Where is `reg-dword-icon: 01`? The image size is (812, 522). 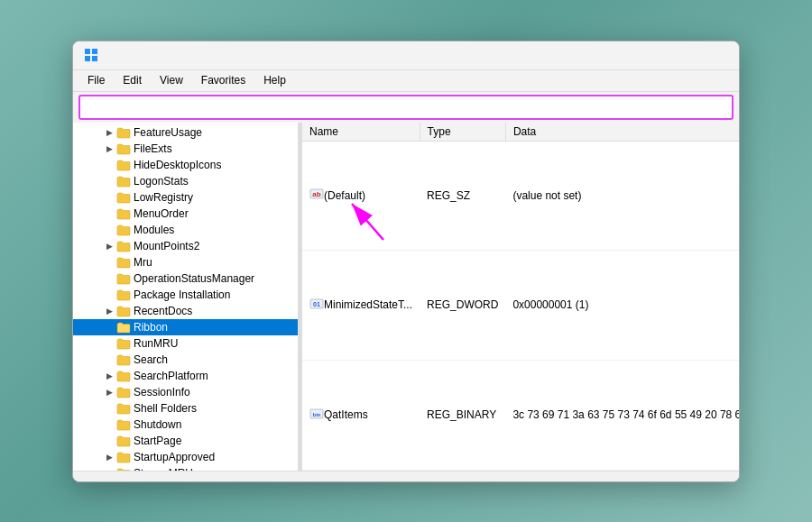
reg-dword-icon: 01 is located at coordinates (317, 305).